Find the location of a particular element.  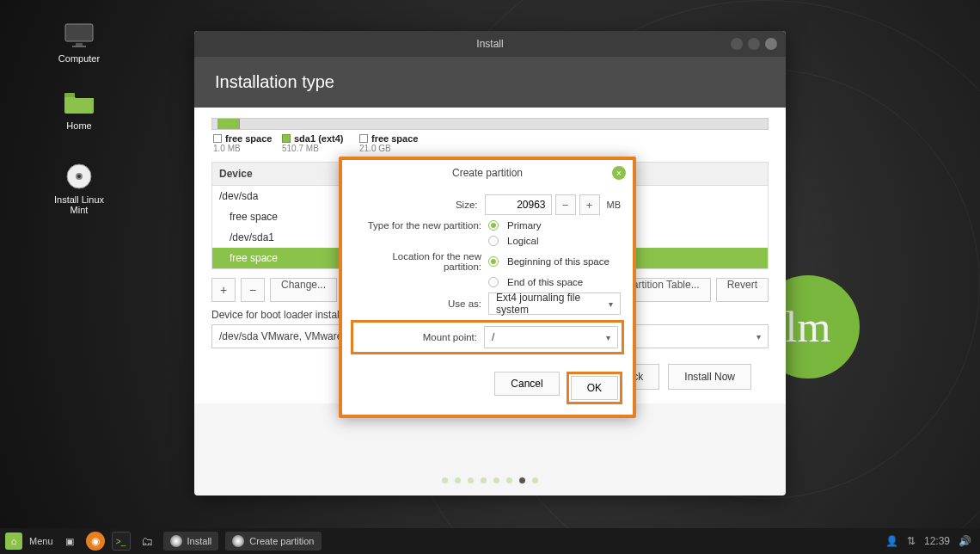

location-label: Location for the new partition: is located at coordinates (421, 262).